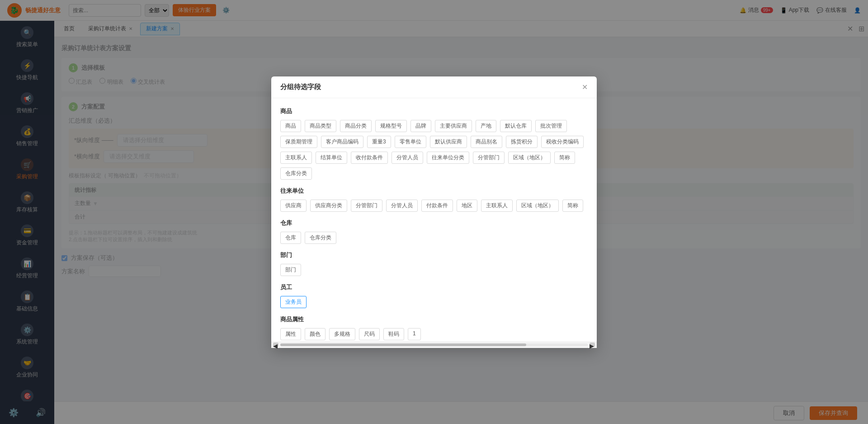 Image resolution: width=868 pixels, height=424 pixels. Describe the element at coordinates (410, 142) in the screenshot. I see `field-tag-goods-12: 零售单位` at that location.